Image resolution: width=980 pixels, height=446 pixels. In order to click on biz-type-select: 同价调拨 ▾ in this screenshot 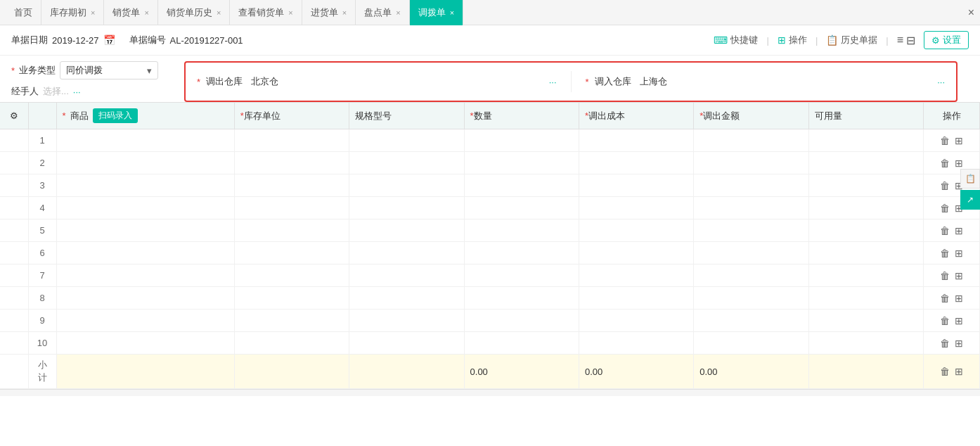, I will do `click(109, 70)`.